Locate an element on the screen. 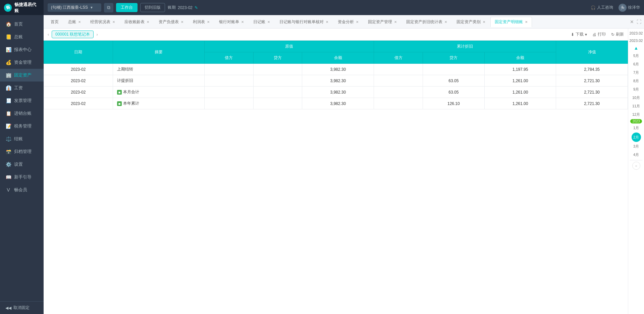 Image resolution: width=644 pixels, height=314 pixels. cell-orig-debit is located at coordinates (229, 69).